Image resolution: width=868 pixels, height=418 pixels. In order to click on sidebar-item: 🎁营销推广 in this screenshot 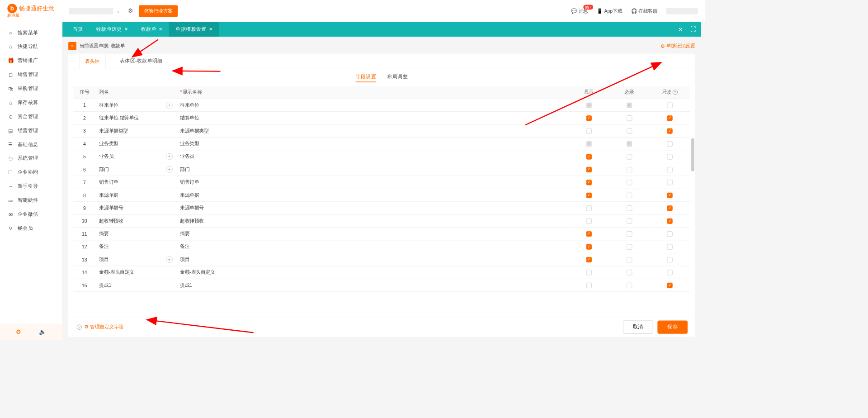, I will do `click(31, 61)`.